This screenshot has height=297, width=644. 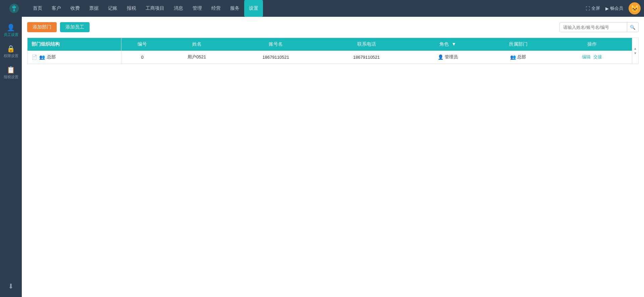 I want to click on dept-label: 总部, so click(x=522, y=57).